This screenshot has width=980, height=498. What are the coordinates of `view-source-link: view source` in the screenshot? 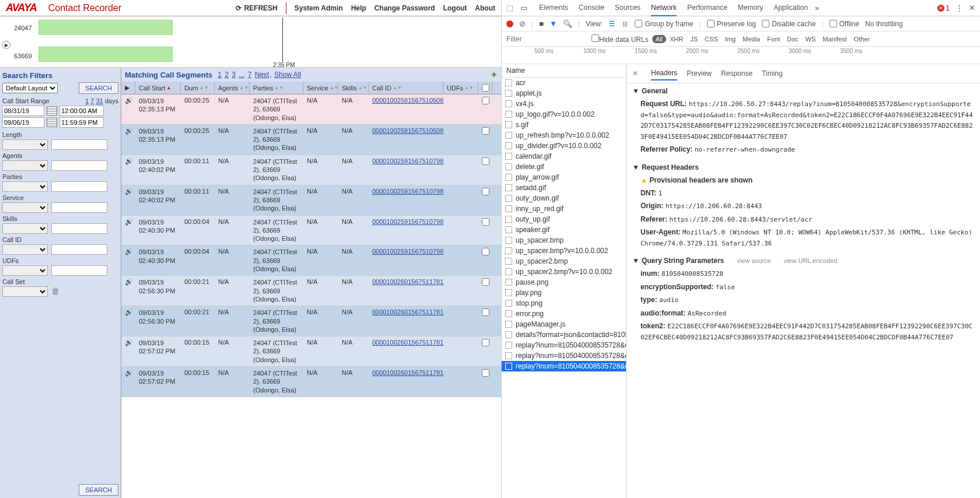 It's located at (754, 261).